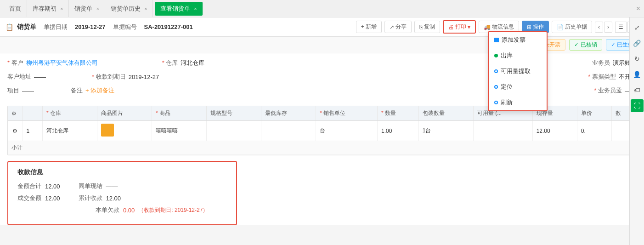  What do you see at coordinates (288, 131) in the screenshot?
I see `row-min-stock` at bounding box center [288, 131].